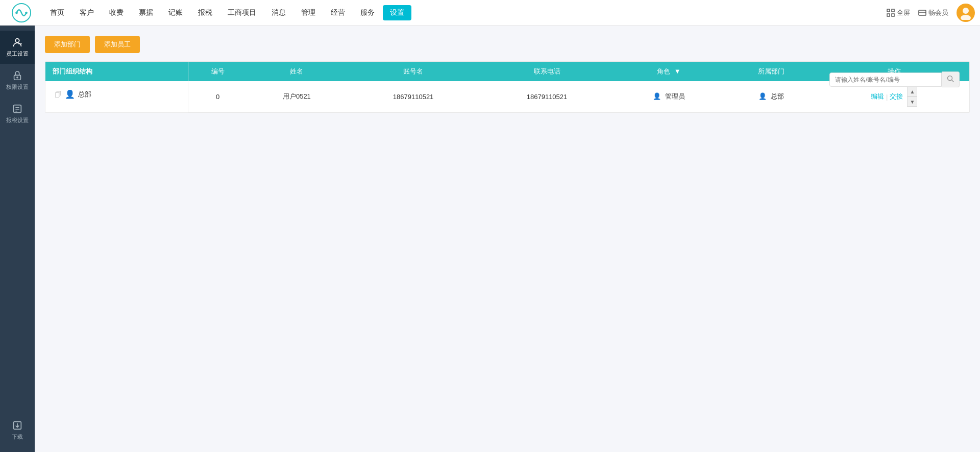  I want to click on add-employee-button: 添加员工, so click(117, 44).